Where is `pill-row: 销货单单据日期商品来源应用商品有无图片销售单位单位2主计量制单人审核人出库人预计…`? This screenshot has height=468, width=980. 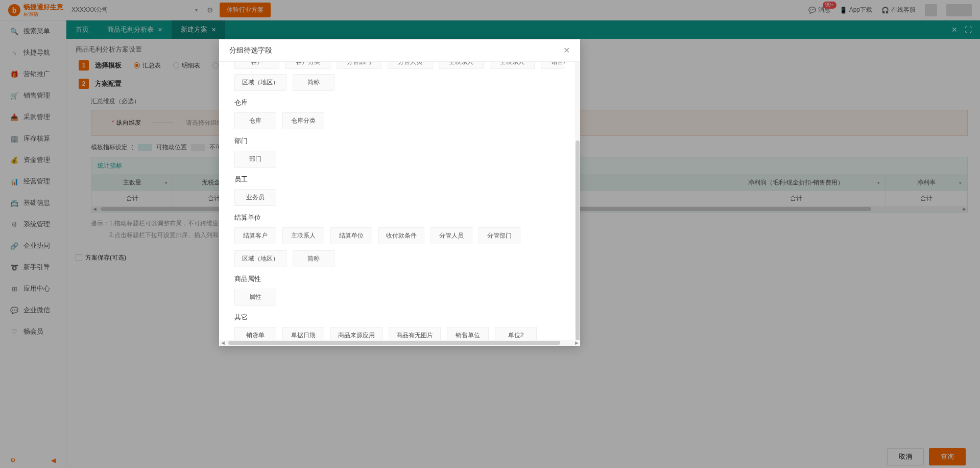
pill-row: 销货单单据日期商品来源应用商品有无图片销售单位单位2主计量制单人审核人出库人预计… is located at coordinates (399, 333).